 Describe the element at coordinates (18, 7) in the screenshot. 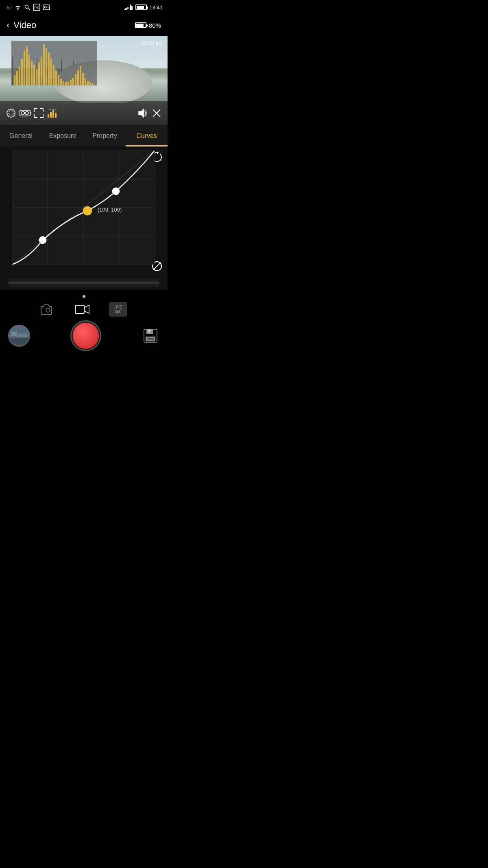

I see `wifi-icon` at that location.